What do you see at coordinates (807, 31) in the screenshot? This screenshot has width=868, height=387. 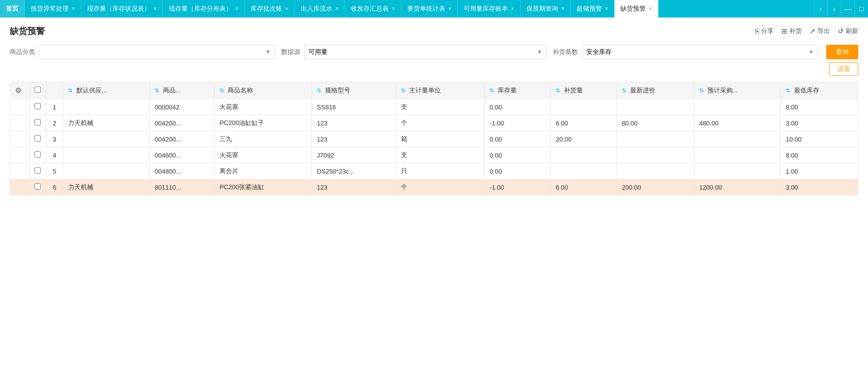 I see `header-actions: ⎘ 分享 ⊞ 补货 ↗ 导出 ↺ 刷新` at bounding box center [807, 31].